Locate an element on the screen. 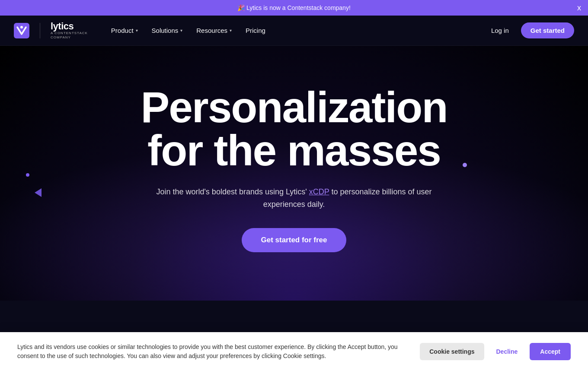 The image size is (588, 371). announcement-bar: 🎉 Lytics is now a Contentstack company! … is located at coordinates (294, 8).